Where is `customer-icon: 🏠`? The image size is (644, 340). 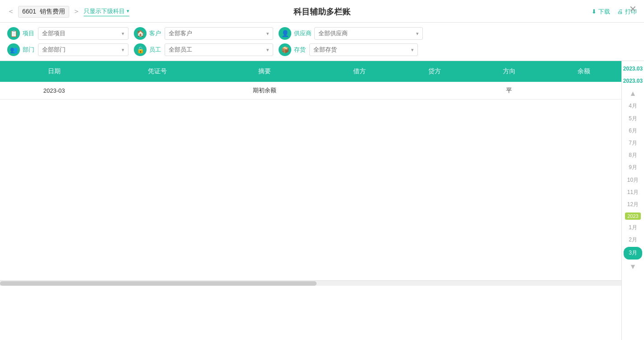
customer-icon: 🏠 is located at coordinates (140, 33).